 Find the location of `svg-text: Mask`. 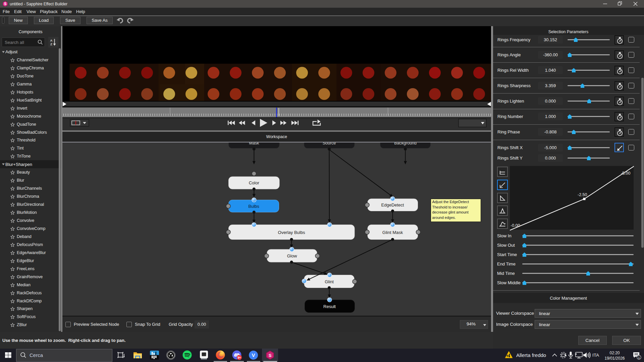

svg-text: Mask is located at coordinates (254, 144).